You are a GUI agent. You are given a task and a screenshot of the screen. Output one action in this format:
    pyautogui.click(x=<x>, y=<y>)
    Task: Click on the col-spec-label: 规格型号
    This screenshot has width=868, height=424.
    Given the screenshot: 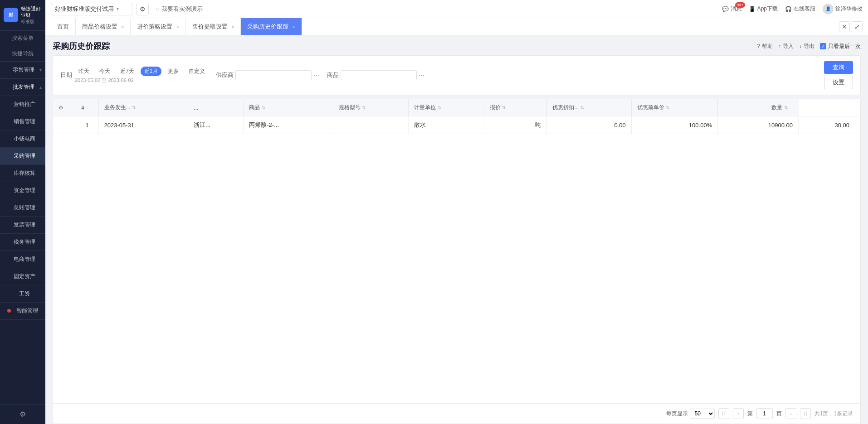 What is the action you would take?
    pyautogui.click(x=350, y=107)
    